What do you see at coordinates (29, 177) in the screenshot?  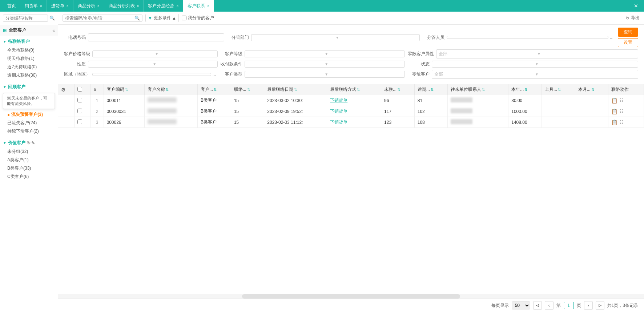 I see `sidebar-item-classC: C类客户(6)` at bounding box center [29, 177].